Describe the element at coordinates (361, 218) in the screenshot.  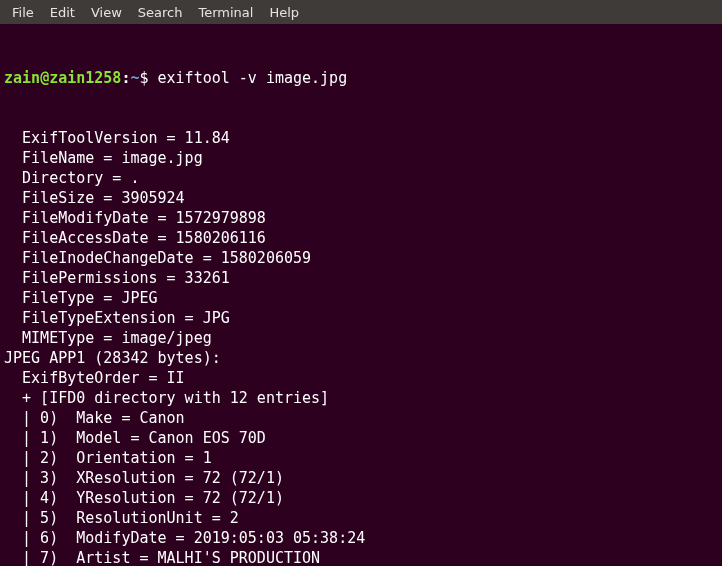
I see `output-line: FileModifyDate = 1572979898` at that location.